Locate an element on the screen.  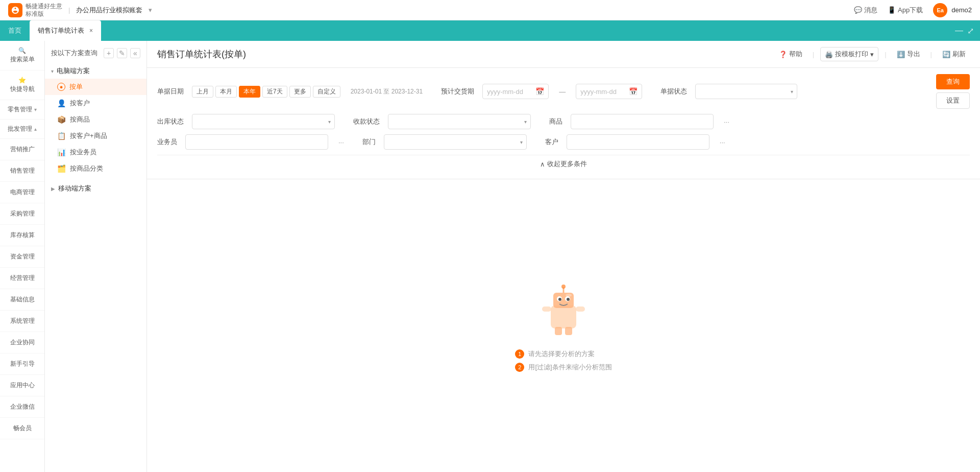
customer-dots: ··· is located at coordinates (723, 142).